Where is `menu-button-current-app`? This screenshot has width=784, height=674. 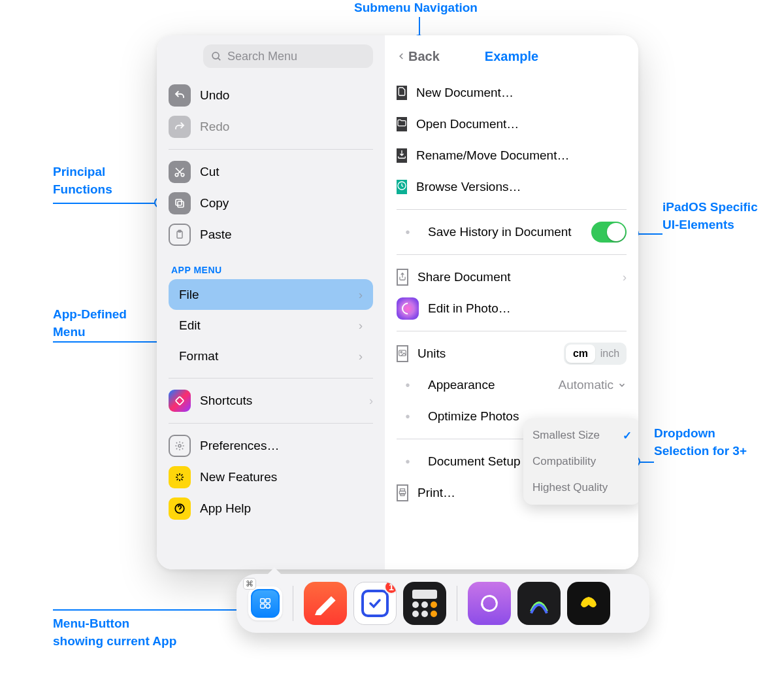
menu-button-current-app is located at coordinates (265, 603).